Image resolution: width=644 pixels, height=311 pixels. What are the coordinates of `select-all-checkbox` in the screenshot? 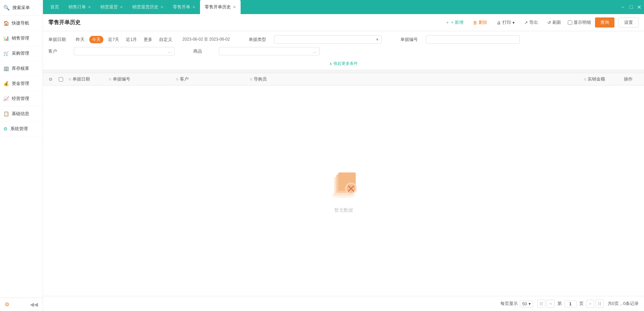 It's located at (61, 79).